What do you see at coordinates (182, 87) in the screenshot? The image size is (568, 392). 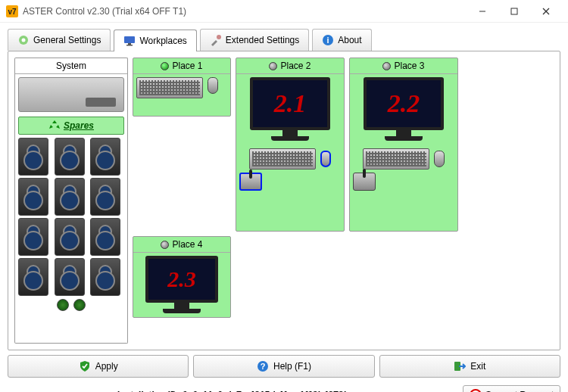 I see `place-1-panel: Place 1` at bounding box center [182, 87].